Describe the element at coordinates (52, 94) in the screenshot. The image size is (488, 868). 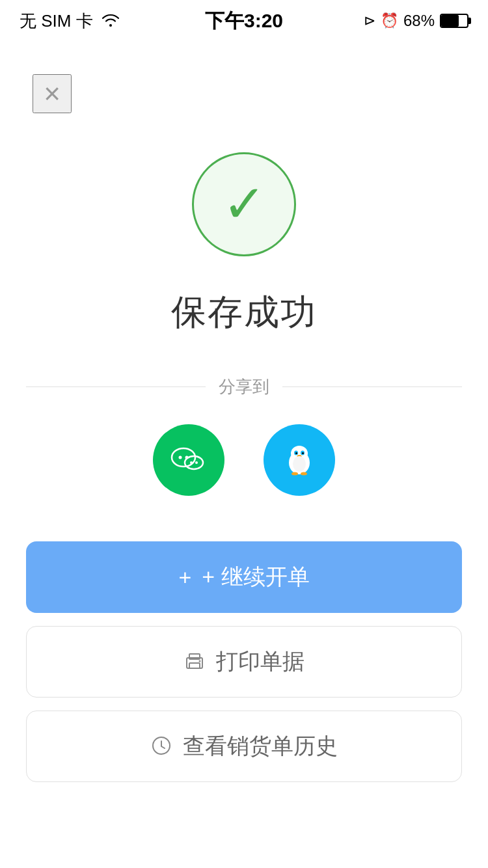
I see `close-icon: ×` at that location.